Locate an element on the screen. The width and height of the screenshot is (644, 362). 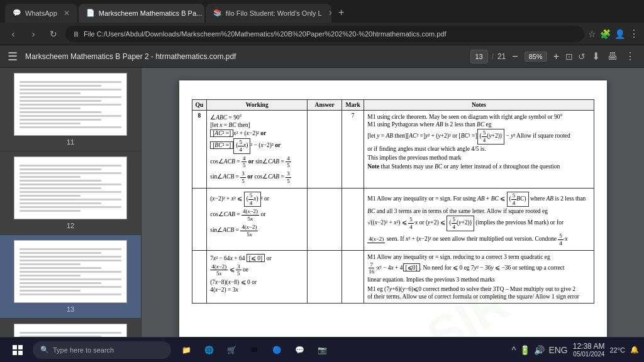
tab-markscheme: 📄 Markscheem Mathematics B Pa... ✕ is located at coordinates (142, 13).